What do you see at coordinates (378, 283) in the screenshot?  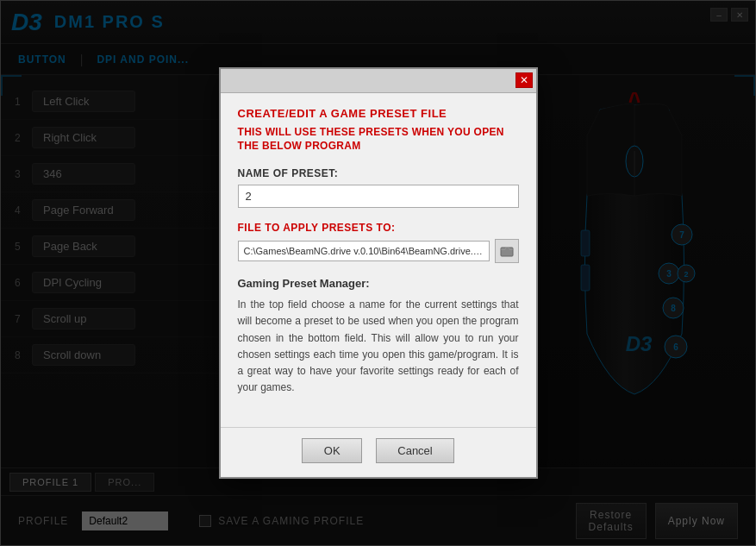 I see `section-title: Gaming Preset Manager:` at bounding box center [378, 283].